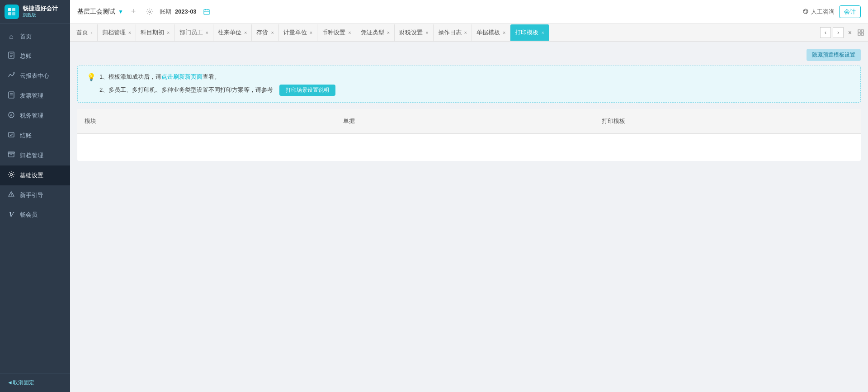 The image size is (868, 392). I want to click on logo-icon, so click(12, 12).